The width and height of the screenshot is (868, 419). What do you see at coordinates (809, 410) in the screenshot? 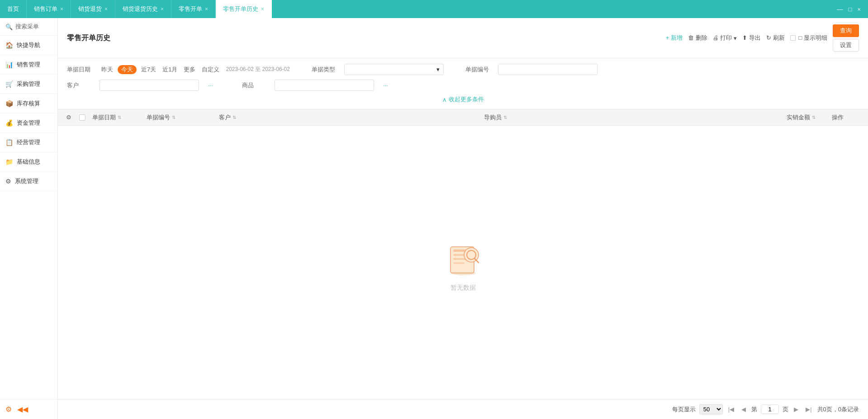
I see `last-page-button: ▶|` at bounding box center [809, 410].